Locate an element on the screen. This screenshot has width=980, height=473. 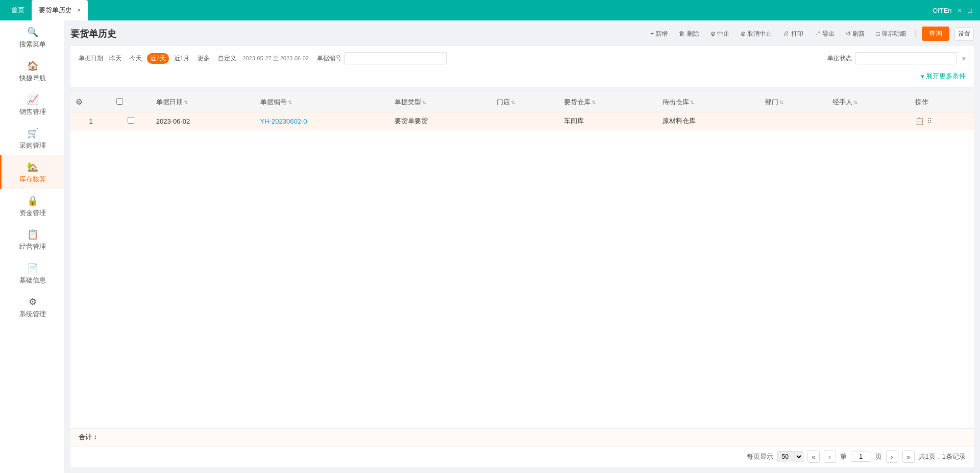
pagination-summary: 共1页，1条记录 is located at coordinates (942, 457).